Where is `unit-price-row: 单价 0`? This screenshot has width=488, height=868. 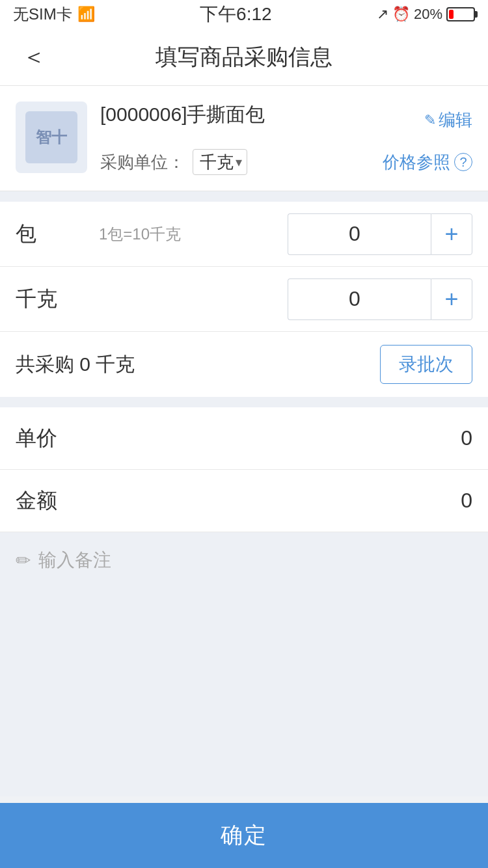
unit-price-row: 单价 0 is located at coordinates (244, 439).